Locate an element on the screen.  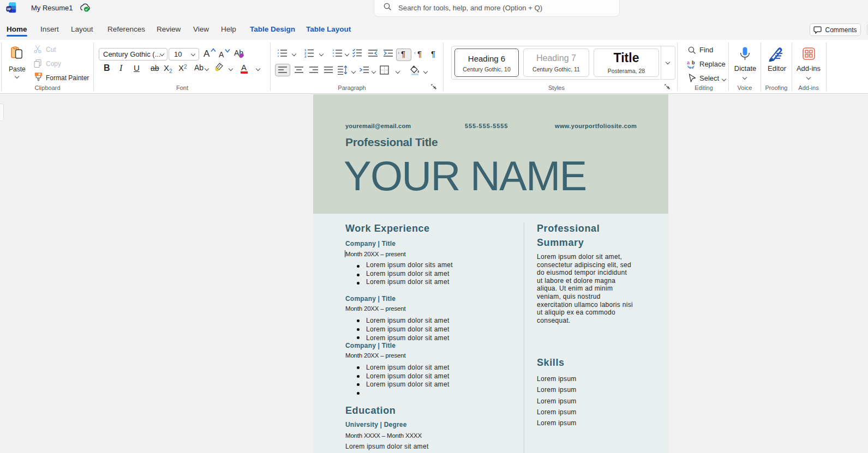
svg-text: W is located at coordinates (9, 9).